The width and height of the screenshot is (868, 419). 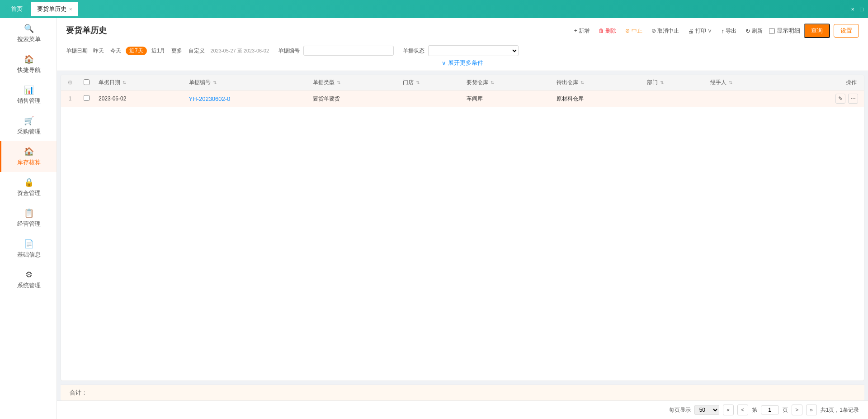 What do you see at coordinates (857, 9) in the screenshot?
I see `top-bar-actions: × □` at bounding box center [857, 9].